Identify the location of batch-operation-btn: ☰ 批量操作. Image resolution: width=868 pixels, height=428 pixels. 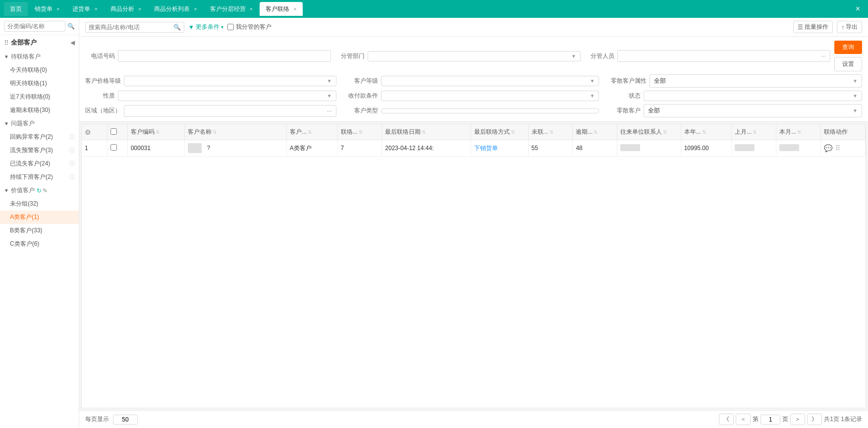
(813, 27).